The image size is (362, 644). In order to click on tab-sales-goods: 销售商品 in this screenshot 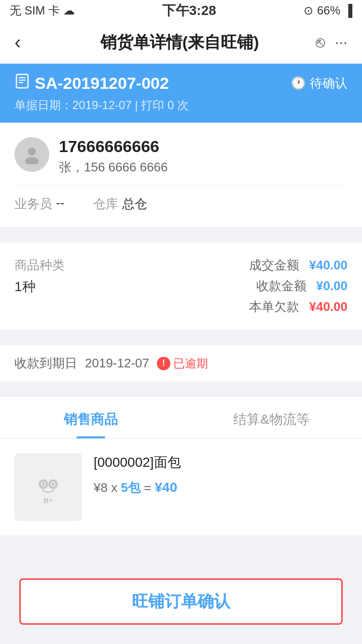, I will do `click(91, 418)`.